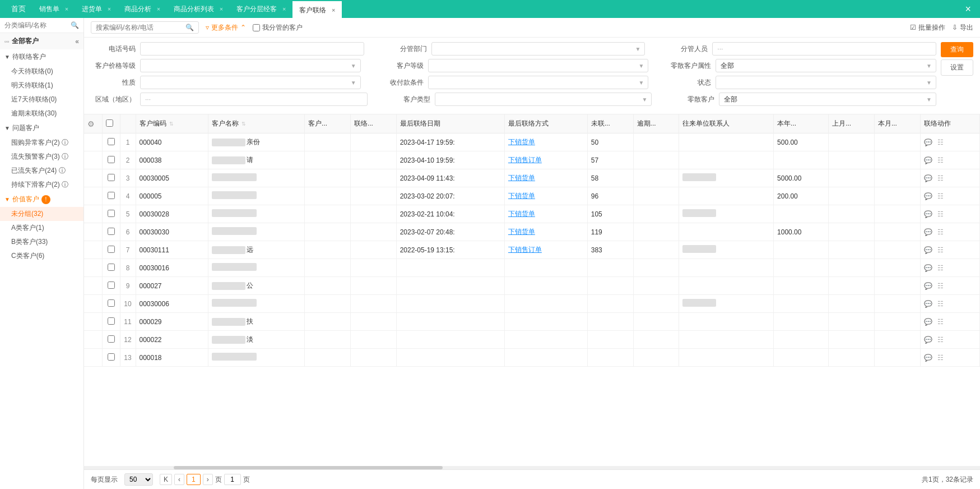  What do you see at coordinates (928, 28) in the screenshot?
I see `batch-op-button: ☑ 批量操作` at bounding box center [928, 28].